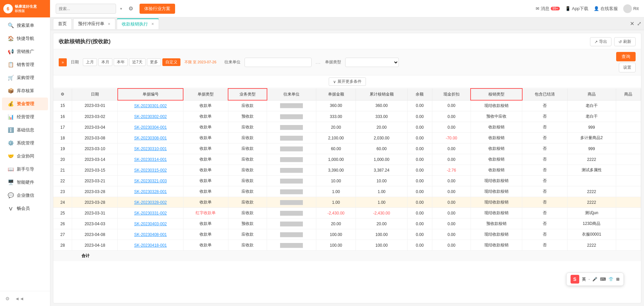 Image resolution: width=644 pixels, height=306 pixels. Describe the element at coordinates (382, 95) in the screenshot. I see `col-cum-cancel: 累计核销金额` at that location.